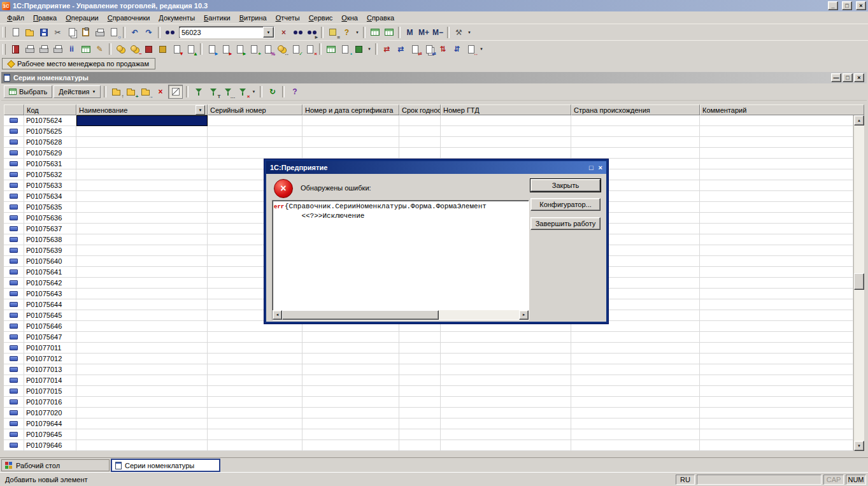 This screenshot has width=868, height=486. I want to click on scroll-down-icon: ▼, so click(859, 446).